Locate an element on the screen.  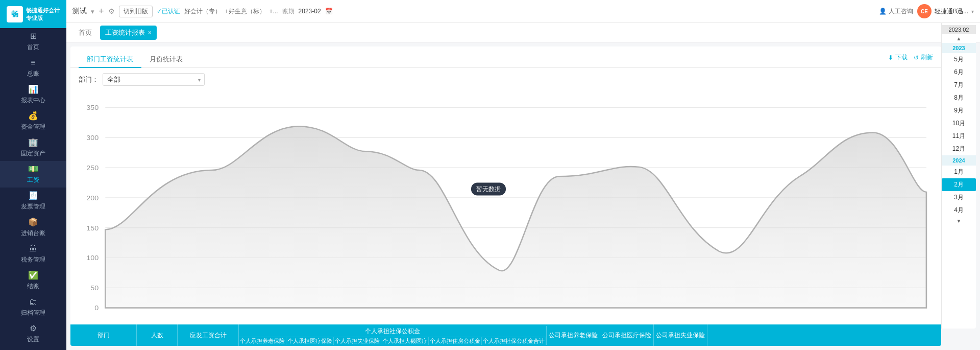
col-company-medical: 公司承担医疗保险 is located at coordinates (627, 335).